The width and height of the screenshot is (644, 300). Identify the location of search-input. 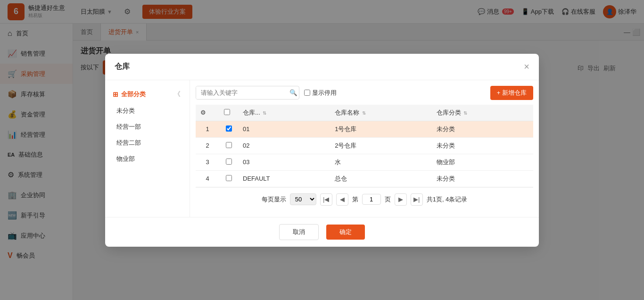
(240, 92).